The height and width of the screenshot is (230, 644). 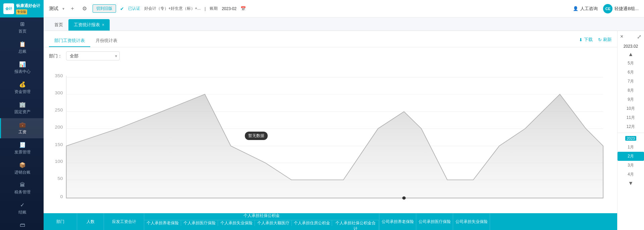 I want to click on month-2023-4月: 4月, so click(x=631, y=175).